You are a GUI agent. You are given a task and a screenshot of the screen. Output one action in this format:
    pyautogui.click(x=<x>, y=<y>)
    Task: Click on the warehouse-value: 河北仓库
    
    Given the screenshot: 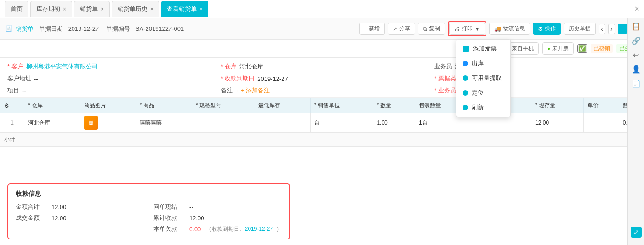 What is the action you would take?
    pyautogui.click(x=251, y=67)
    